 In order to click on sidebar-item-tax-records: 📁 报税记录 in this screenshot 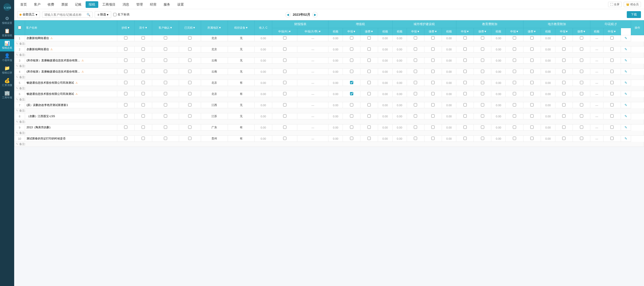, I will do `click(7, 70)`.